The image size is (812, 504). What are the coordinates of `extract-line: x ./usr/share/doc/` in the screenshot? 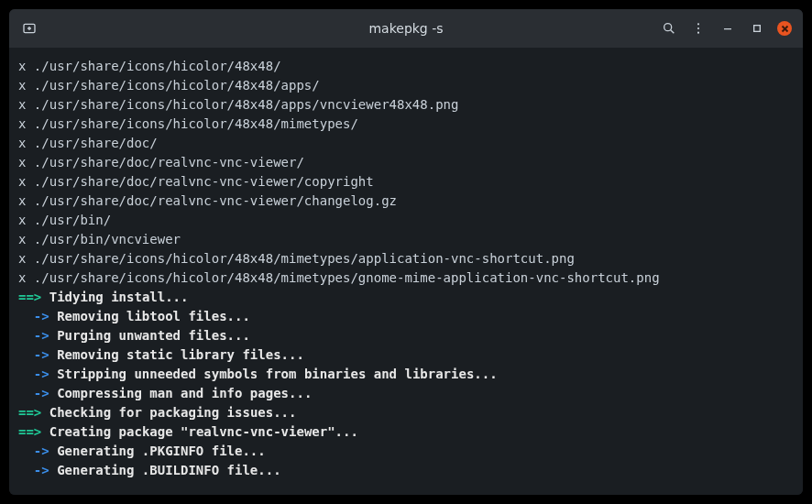 It's located at (406, 143).